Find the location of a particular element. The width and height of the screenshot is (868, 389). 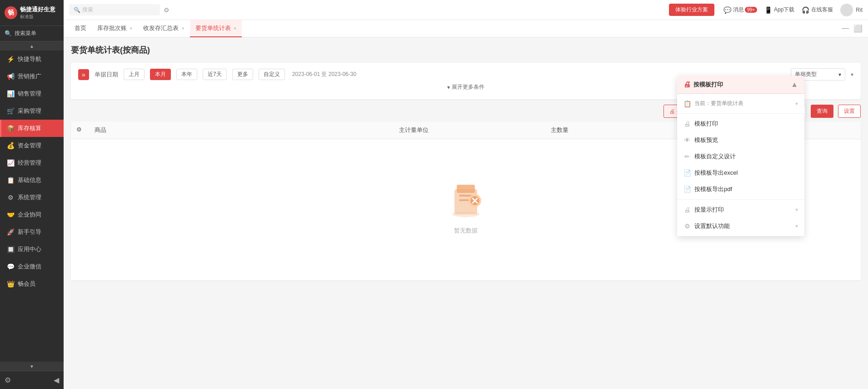

empty-illustration is located at coordinates (466, 198).